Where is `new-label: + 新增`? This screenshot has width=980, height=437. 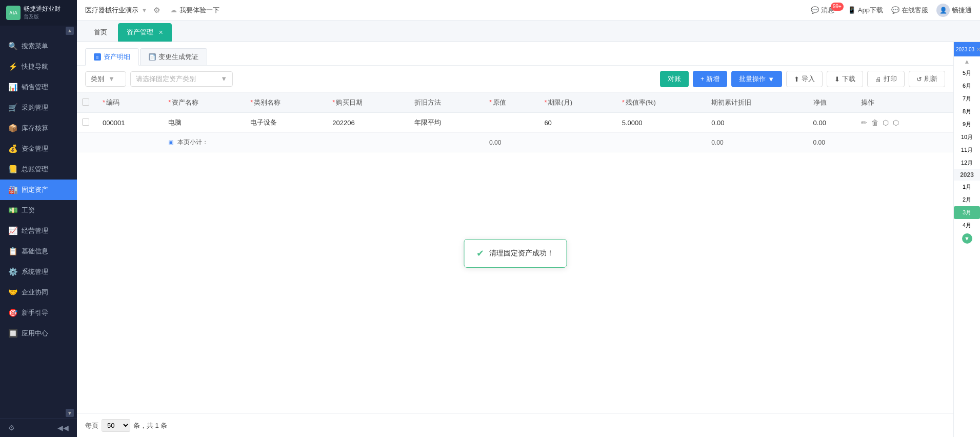 new-label: + 新增 is located at coordinates (710, 79).